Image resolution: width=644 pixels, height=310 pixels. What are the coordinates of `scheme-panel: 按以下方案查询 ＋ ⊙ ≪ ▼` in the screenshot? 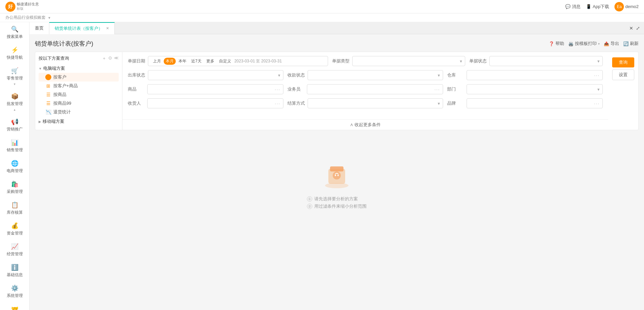 It's located at (79, 91).